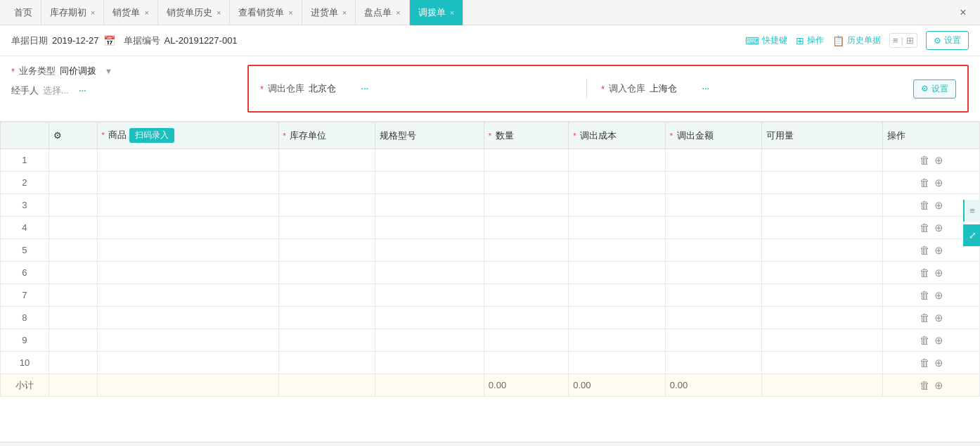  Describe the element at coordinates (939, 160) in the screenshot. I see `copy-icon-1: ⊕` at that location.